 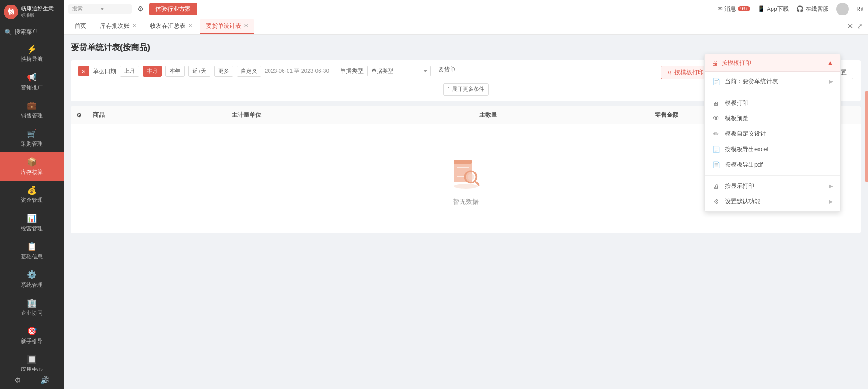 I want to click on tab-expand-btn: ⤢, so click(x=860, y=26).